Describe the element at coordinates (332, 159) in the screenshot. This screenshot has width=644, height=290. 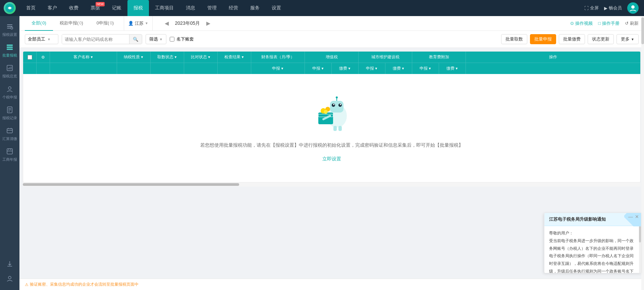
I see `setup-link: 立即设置` at that location.